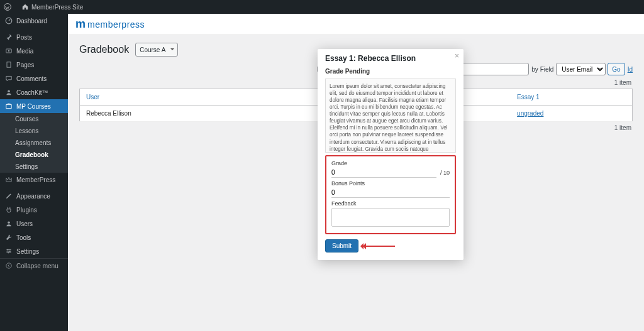  What do you see at coordinates (391, 116) in the screenshot?
I see `essay-text-box: Lorem ipsum dolor sit amet, consectetur …` at bounding box center [391, 116].